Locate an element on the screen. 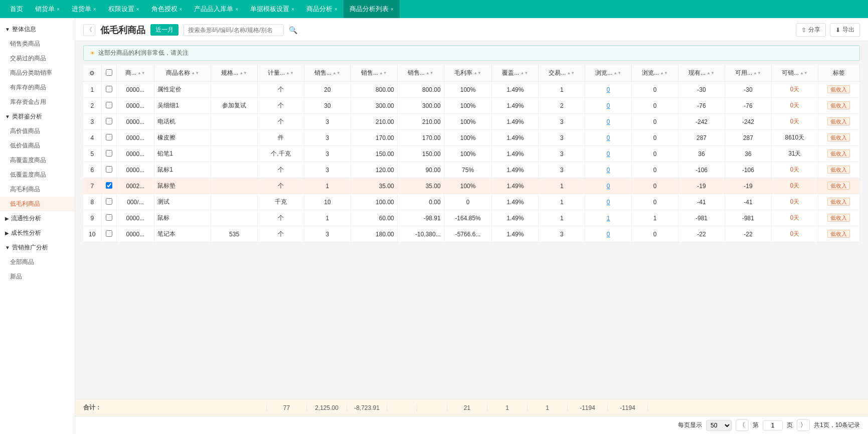 The height and width of the screenshot is (434, 868). row-code: 0000... is located at coordinates (135, 90).